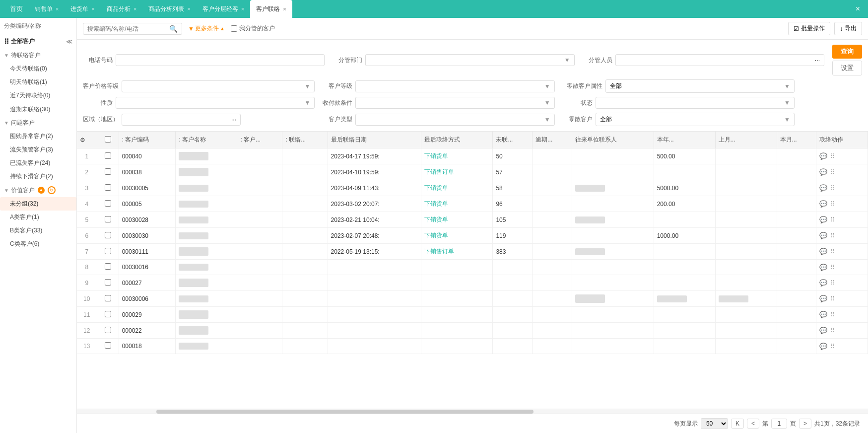 This screenshot has height=433, width=868. What do you see at coordinates (169, 9) in the screenshot?
I see `tab-product-analysis-list: 商品分析列表 ×` at bounding box center [169, 9].